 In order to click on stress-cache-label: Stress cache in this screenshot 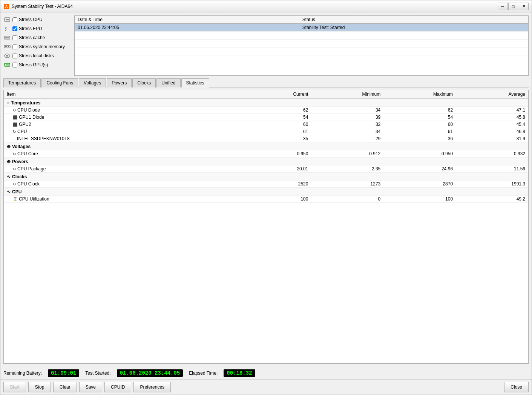, I will do `click(32, 38)`.